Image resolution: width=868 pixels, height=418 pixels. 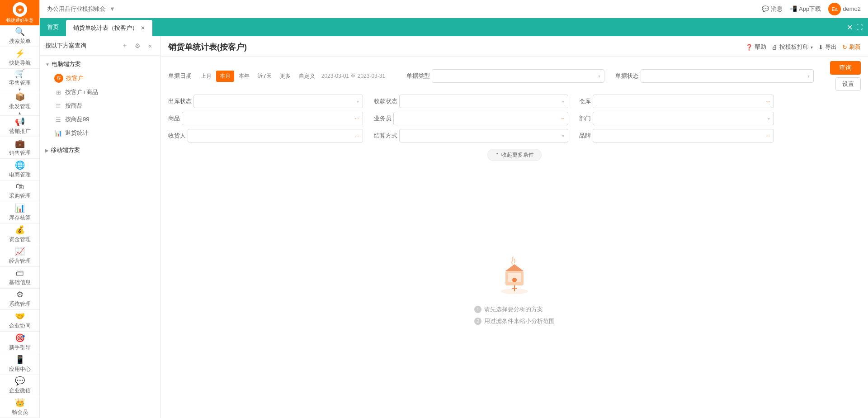 I want to click on empty-tip-1: 1 请先选择要分析的方案, so click(x=514, y=309).